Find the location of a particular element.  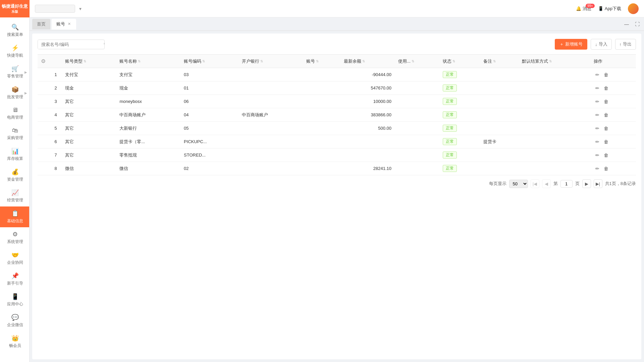

next-page-button: ▶ is located at coordinates (587, 184).